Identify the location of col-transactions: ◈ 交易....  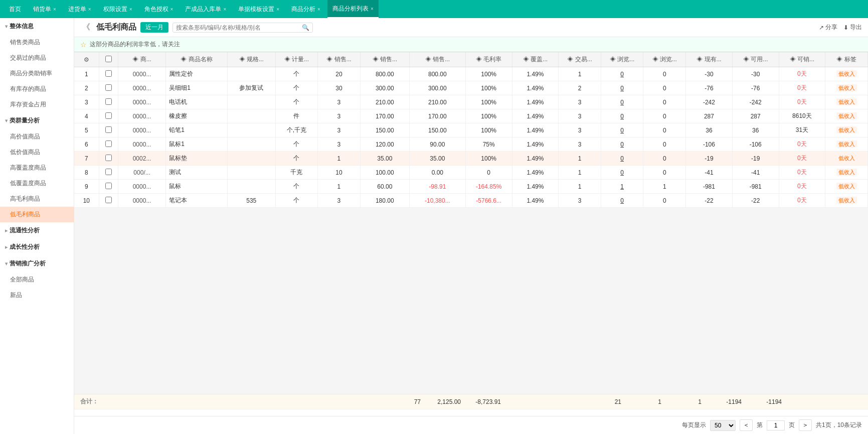
(580, 60).